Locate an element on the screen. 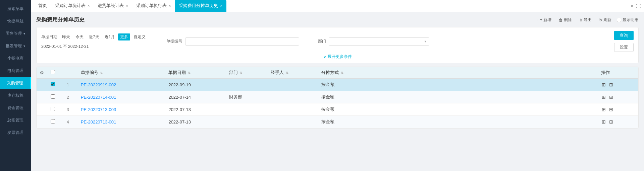 Image resolution: width=644 pixels, height=171 pixels. sidebar-item-小畅电商: 小畅电商 is located at coordinates (15, 58).